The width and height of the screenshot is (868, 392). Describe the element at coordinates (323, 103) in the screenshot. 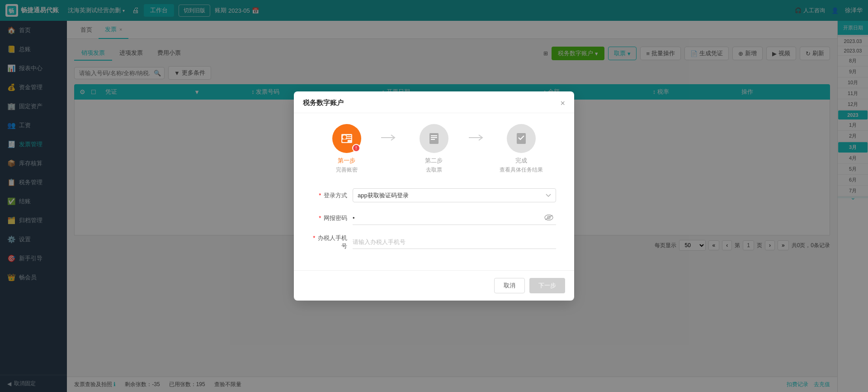

I see `modal-title: 税务数字账户` at that location.